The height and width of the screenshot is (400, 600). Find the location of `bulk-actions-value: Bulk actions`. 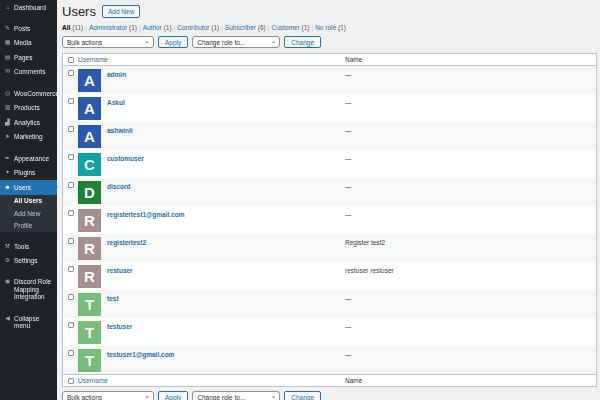

bulk-actions-value: Bulk actions is located at coordinates (84, 42).